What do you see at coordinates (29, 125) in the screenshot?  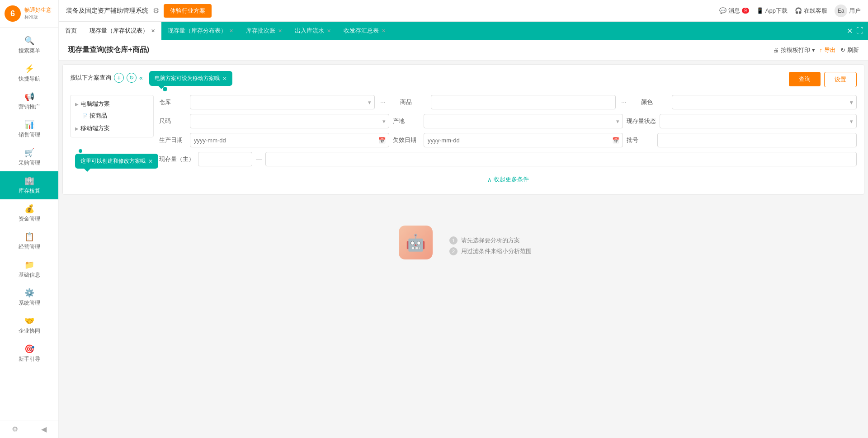 I see `sales-icon: 📊` at bounding box center [29, 125].